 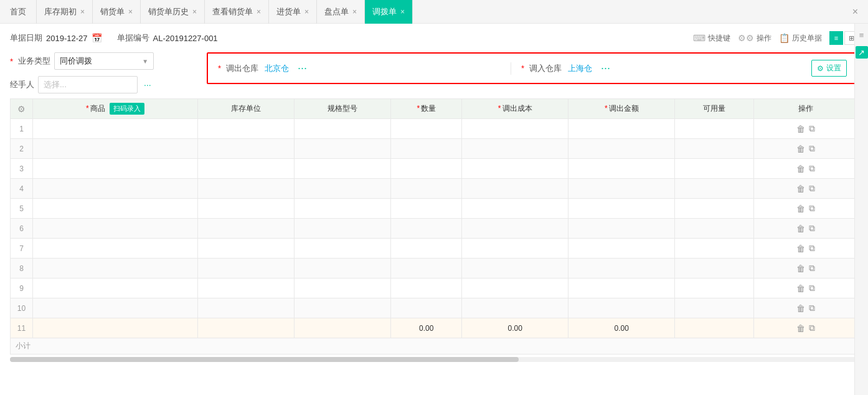 What do you see at coordinates (621, 129) in the screenshot?
I see `row-1-amount` at bounding box center [621, 129].